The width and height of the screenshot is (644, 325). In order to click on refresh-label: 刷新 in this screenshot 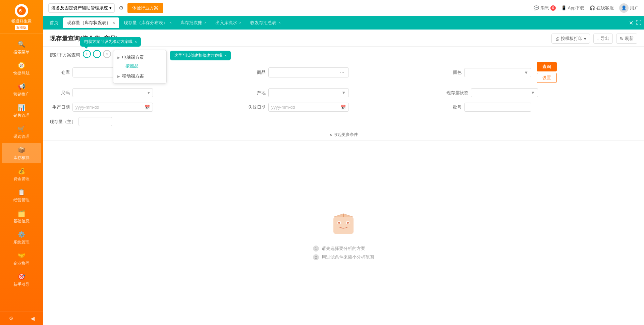, I will do `click(629, 39)`.